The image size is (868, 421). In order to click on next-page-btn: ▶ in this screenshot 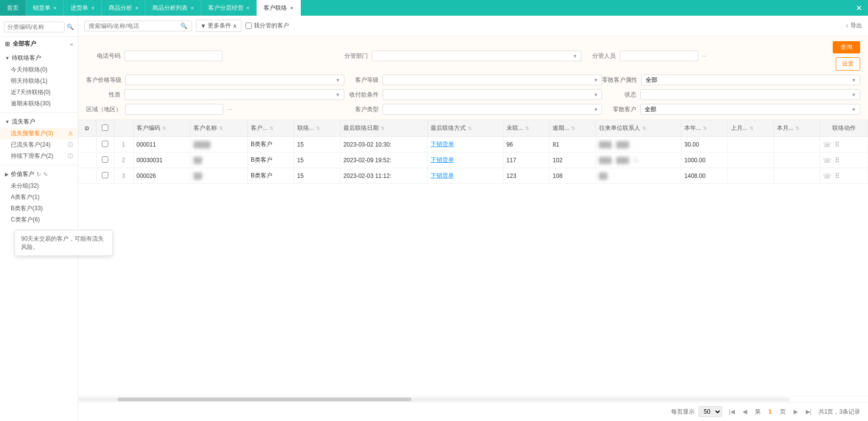, I will do `click(796, 412)`.